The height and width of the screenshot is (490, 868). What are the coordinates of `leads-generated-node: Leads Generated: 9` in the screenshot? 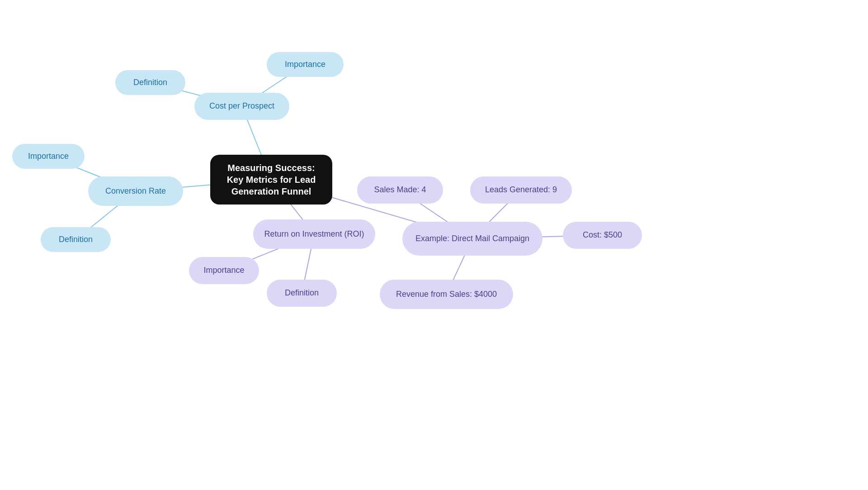 It's located at (521, 190).